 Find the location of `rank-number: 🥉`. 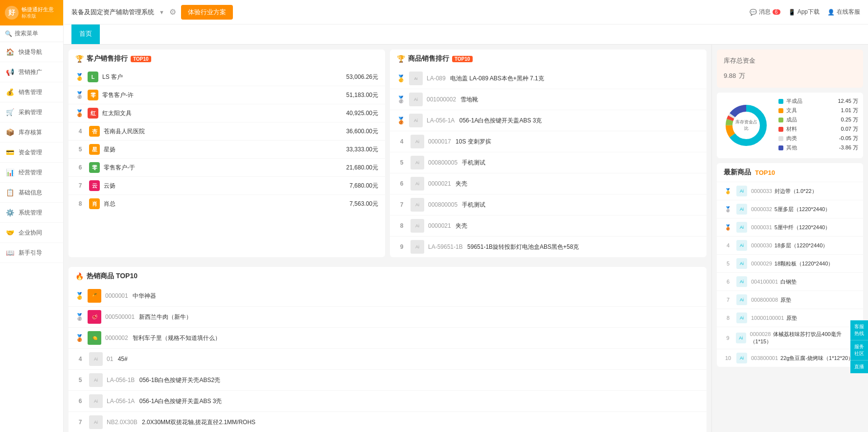

rank-number: 🥉 is located at coordinates (728, 227).